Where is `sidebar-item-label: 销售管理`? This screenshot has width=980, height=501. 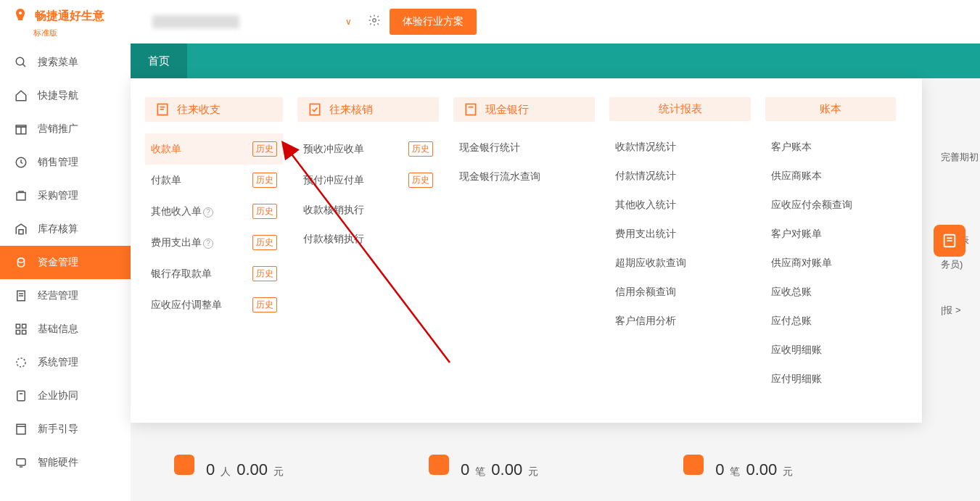
sidebar-item-label: 销售管理 is located at coordinates (58, 162).